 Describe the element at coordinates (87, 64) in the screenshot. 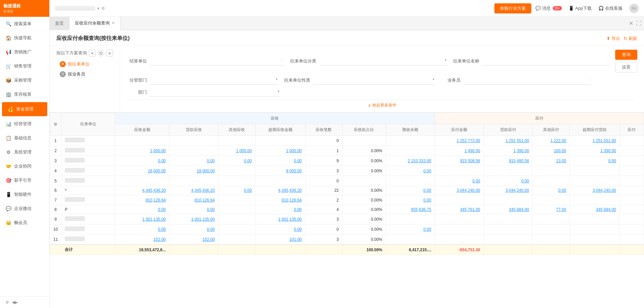

I see `scheme-by-partner: 单 按往来单位` at that location.